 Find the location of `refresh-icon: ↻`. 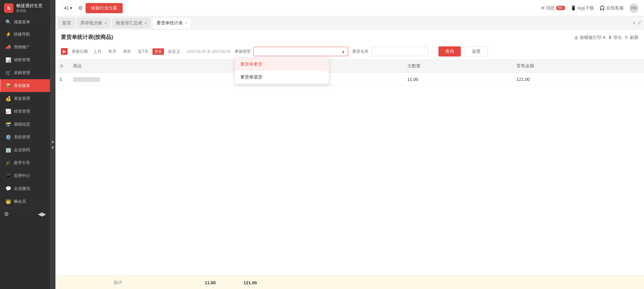

refresh-icon: ↻ is located at coordinates (627, 37).